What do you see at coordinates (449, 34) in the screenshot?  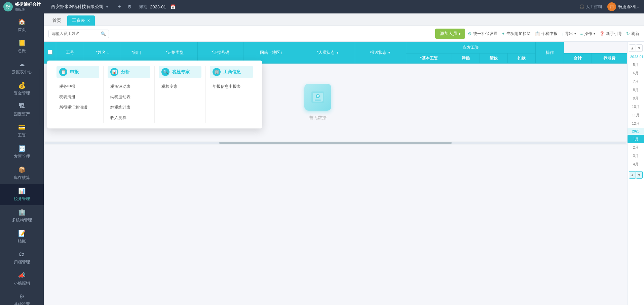 I see `add-person-label: 添加人员` at bounding box center [449, 34].